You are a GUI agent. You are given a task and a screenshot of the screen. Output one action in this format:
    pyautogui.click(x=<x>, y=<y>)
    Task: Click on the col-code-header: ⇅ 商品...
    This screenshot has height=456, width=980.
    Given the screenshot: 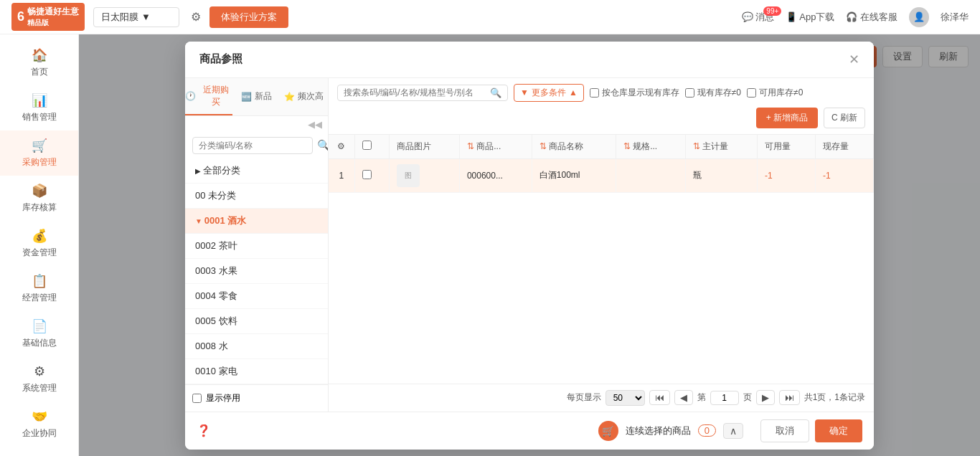 What is the action you would take?
    pyautogui.click(x=495, y=147)
    